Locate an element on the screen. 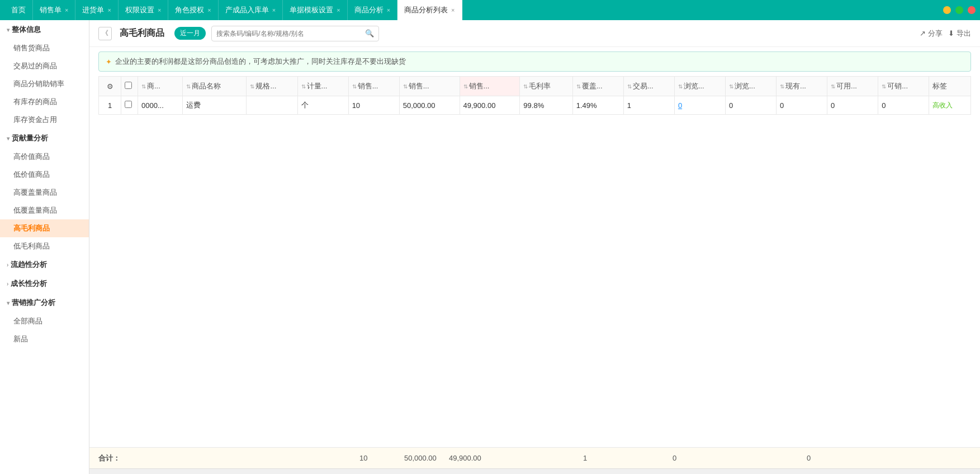 This screenshot has height=474, width=980. cell-spec is located at coordinates (272, 105).